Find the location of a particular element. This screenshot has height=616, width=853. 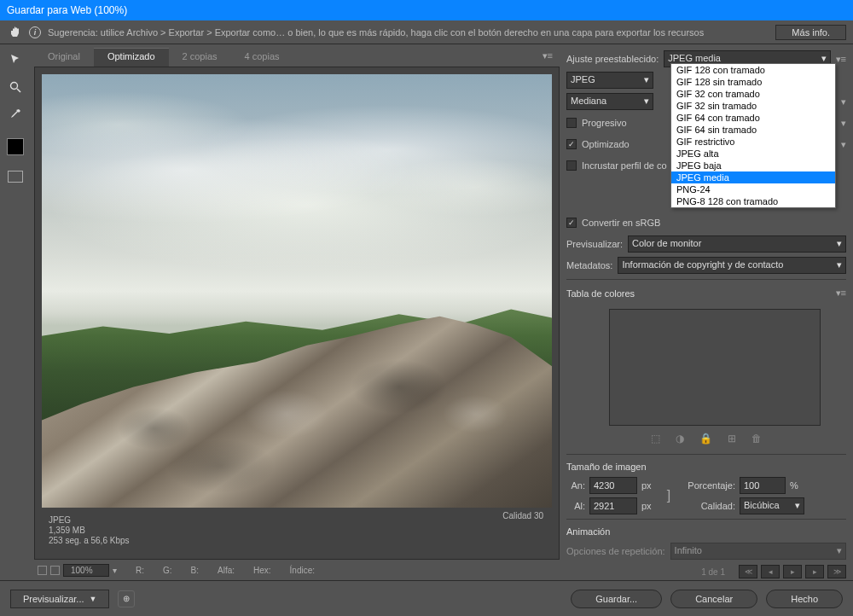

link-dimensions-icon: ] is located at coordinates (669, 496).